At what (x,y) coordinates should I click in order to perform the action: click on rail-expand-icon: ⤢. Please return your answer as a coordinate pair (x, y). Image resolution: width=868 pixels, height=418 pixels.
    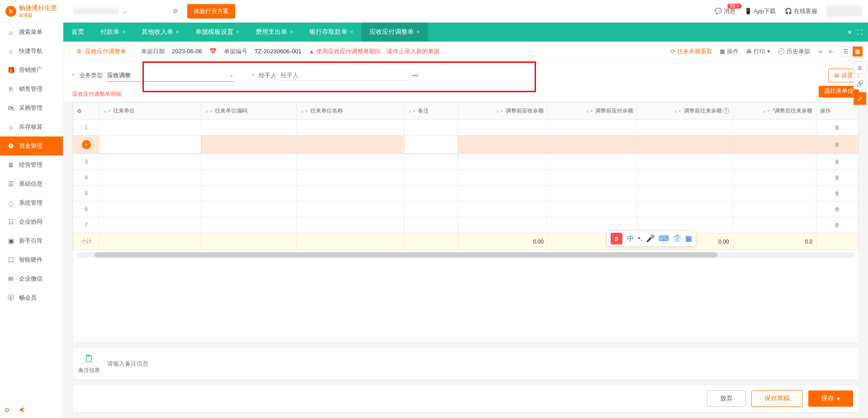
    Looking at the image, I should click on (860, 99).